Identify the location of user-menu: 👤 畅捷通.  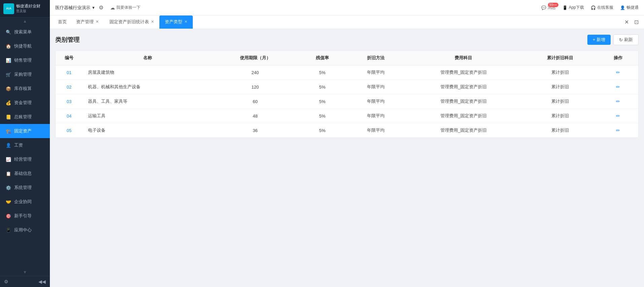
(630, 7).